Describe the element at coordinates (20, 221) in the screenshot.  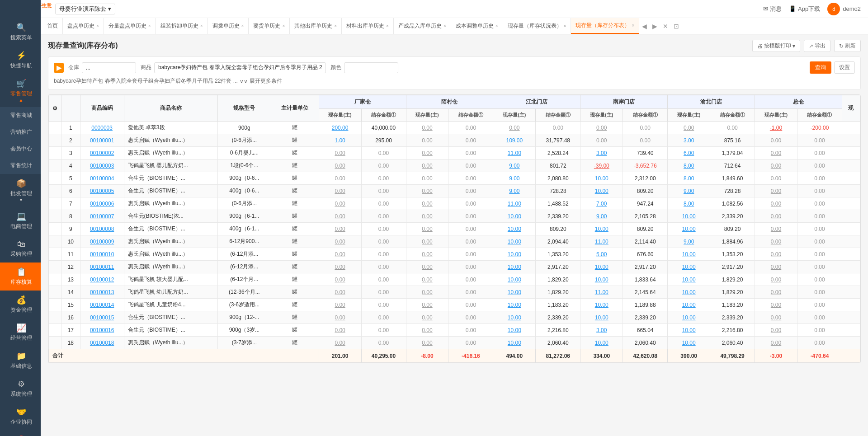
I see `sidebar-item-ecom: 💻 电商管理` at that location.